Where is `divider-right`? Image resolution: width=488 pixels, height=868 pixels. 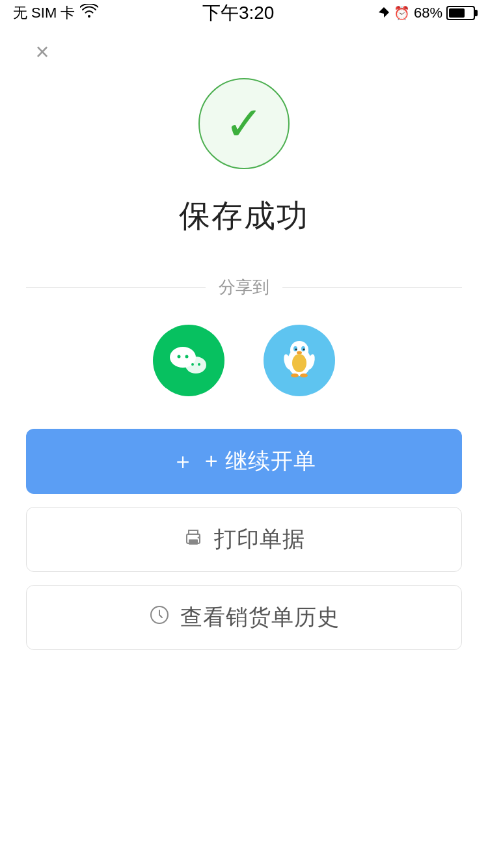
divider-right is located at coordinates (372, 288).